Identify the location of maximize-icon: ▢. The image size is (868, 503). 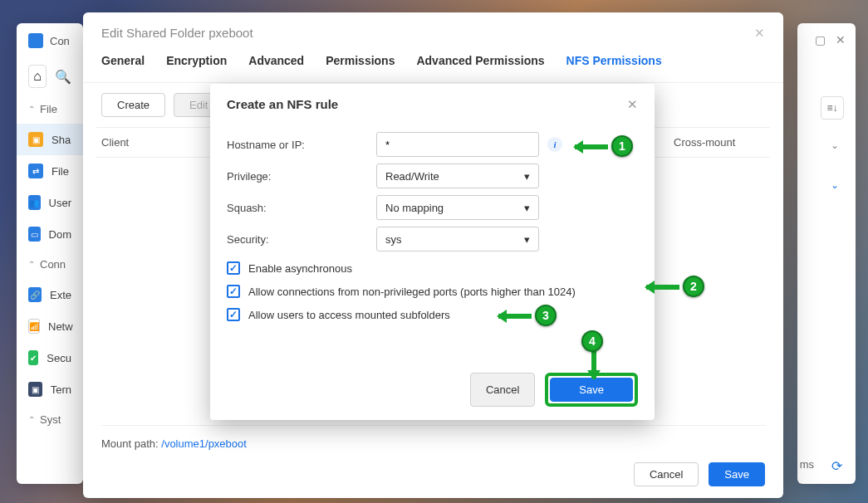
(821, 40).